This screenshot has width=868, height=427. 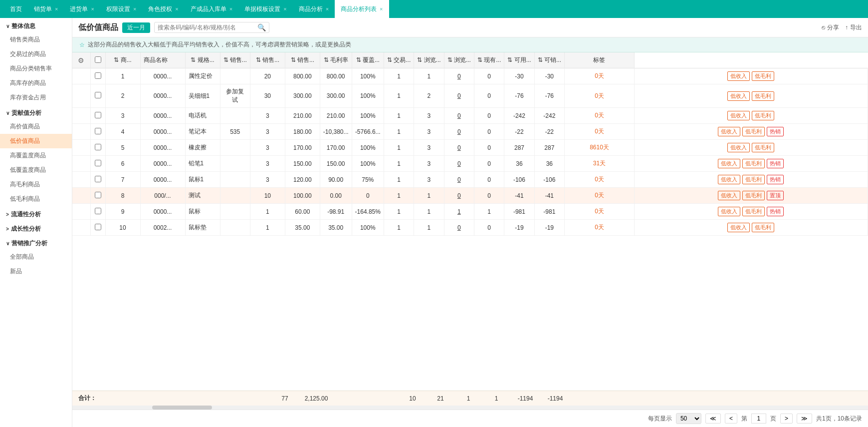 What do you see at coordinates (265, 9) in the screenshot?
I see `nav-template: 单据模板设置 ×` at bounding box center [265, 9].